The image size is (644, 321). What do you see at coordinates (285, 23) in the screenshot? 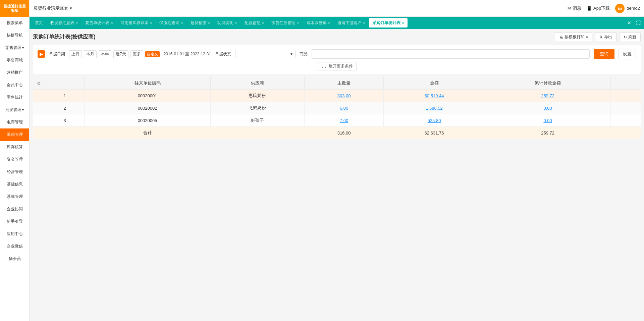
I see `nav-tab-picking-task: 拣货任务管理×` at bounding box center [285, 23].